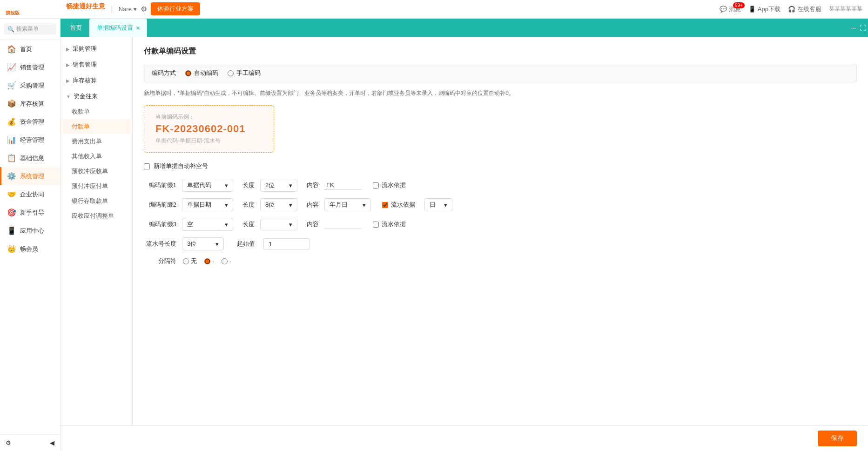  What do you see at coordinates (96, 112) in the screenshot?
I see `subnav-item-receipt: 收款单` at bounding box center [96, 112].